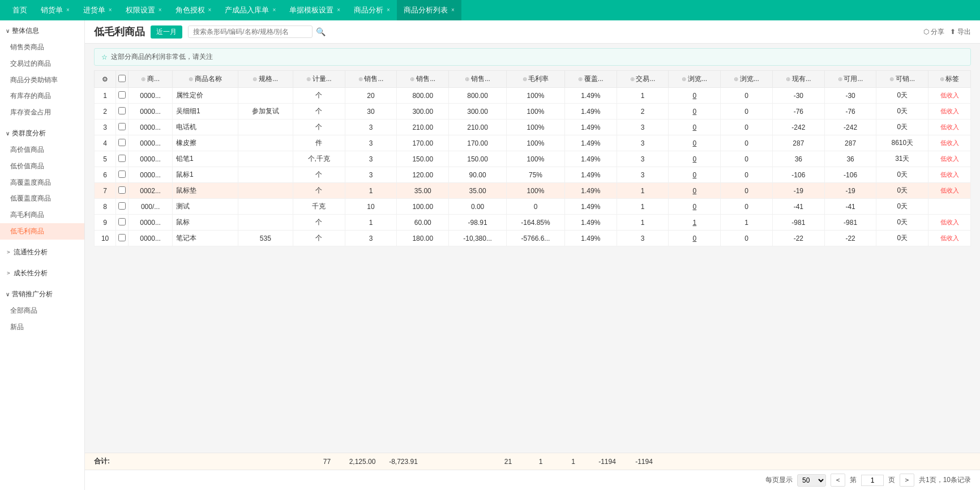 The width and height of the screenshot is (980, 490). What do you see at coordinates (960, 32) in the screenshot?
I see `export-button: ⬆ 导出` at bounding box center [960, 32].